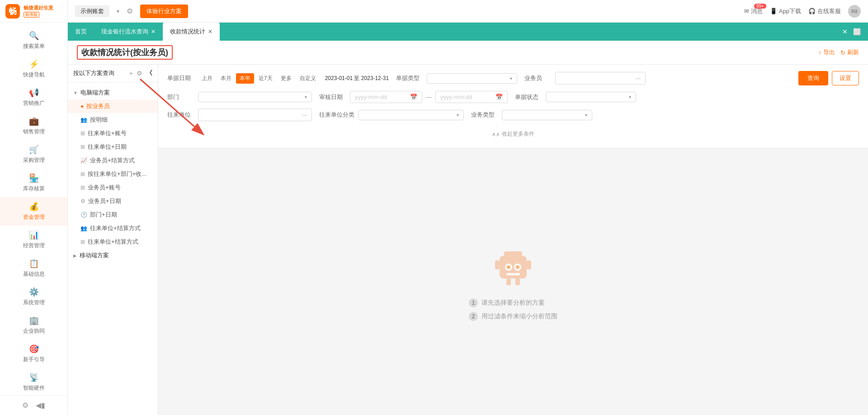  Describe the element at coordinates (84, 160) in the screenshot. I see `salesperson-settle-icon: 📈` at that location.